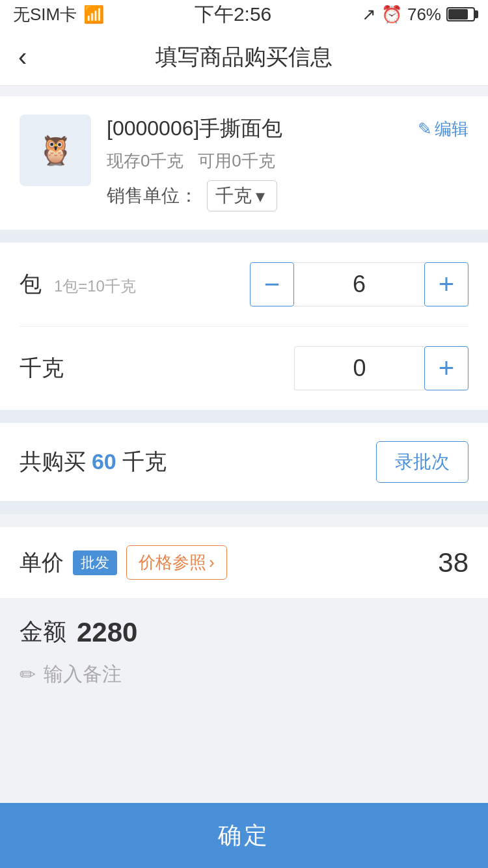 The height and width of the screenshot is (868, 488). What do you see at coordinates (443, 129) in the screenshot?
I see `edit-button: ✎ 编辑` at bounding box center [443, 129].